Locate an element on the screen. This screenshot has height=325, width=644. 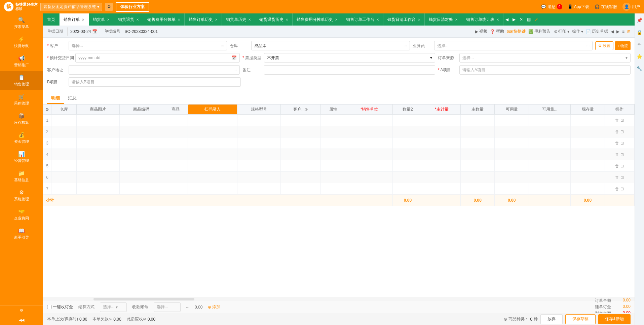
col-settings: ⚙ is located at coordinates (47, 110).